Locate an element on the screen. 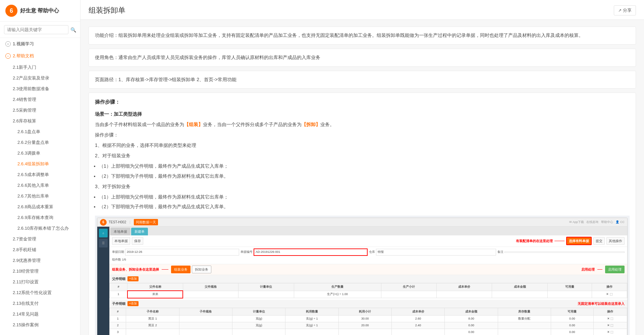 This screenshot has height=335, width=644. highlight-assembly: 【组装】 is located at coordinates (194, 124).